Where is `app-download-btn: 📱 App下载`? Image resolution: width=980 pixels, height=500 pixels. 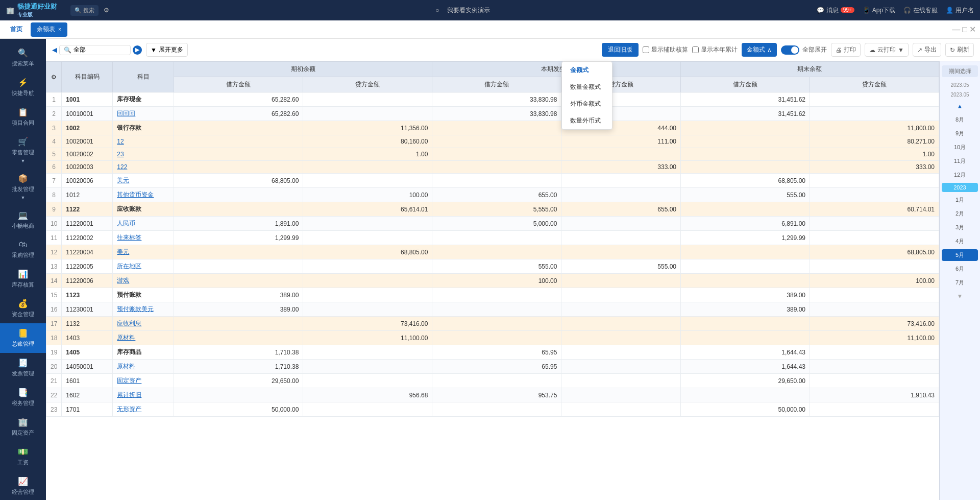 app-download-btn: 📱 App下载 is located at coordinates (879, 10).